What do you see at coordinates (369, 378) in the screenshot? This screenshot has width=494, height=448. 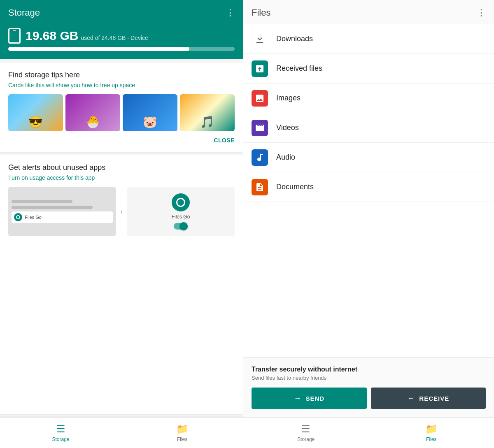 I see `transfer-subtitle: Send files fast to nearby friends` at bounding box center [369, 378].